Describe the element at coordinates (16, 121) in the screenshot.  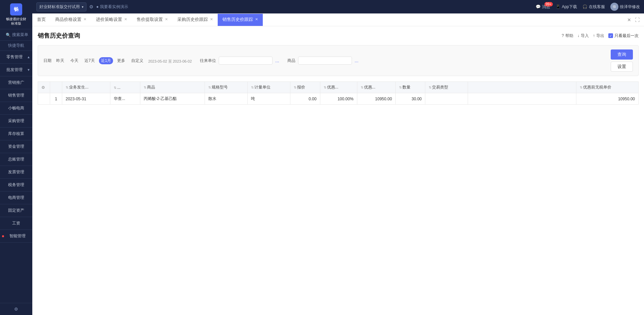
I see `sidebar-item-purchase-label: 采购管理` at that location.